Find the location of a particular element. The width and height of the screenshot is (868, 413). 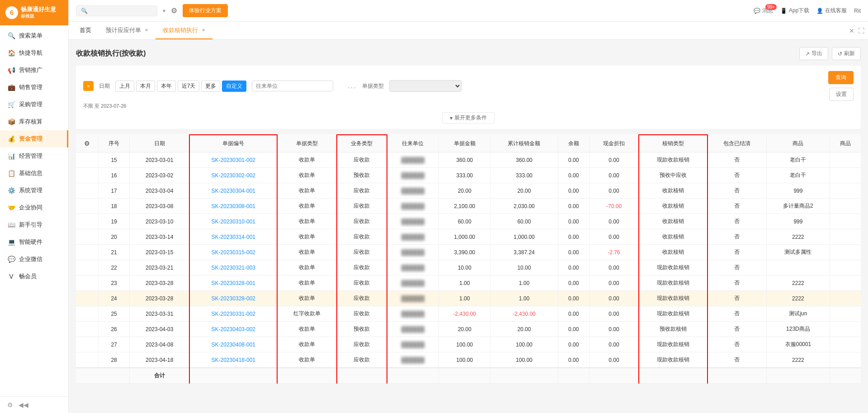

sidebar-item-basic: 📋基础信息 is located at coordinates (34, 173).